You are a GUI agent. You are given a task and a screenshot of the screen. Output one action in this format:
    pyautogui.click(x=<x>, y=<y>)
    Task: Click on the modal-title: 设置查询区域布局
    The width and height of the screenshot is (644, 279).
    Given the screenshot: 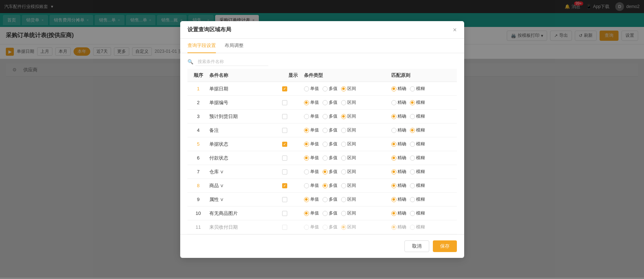 What is the action you would take?
    pyautogui.click(x=209, y=30)
    